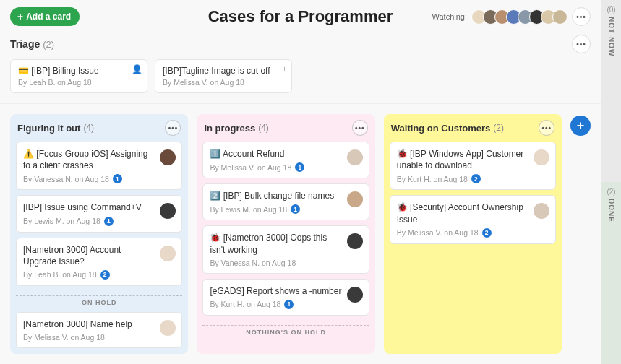 Image resolution: width=621 pixels, height=364 pixels. What do you see at coordinates (99, 274) in the screenshot?
I see `card-byline: By Leah B. on Aug 182` at bounding box center [99, 274].